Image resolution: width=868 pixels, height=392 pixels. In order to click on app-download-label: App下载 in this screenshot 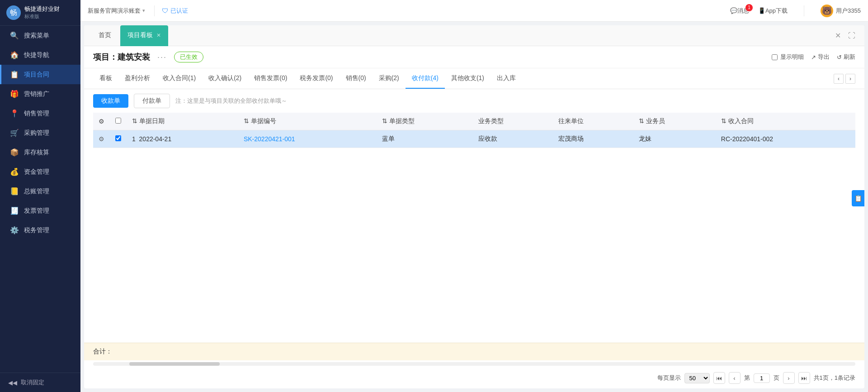, I will do `click(777, 11)`.